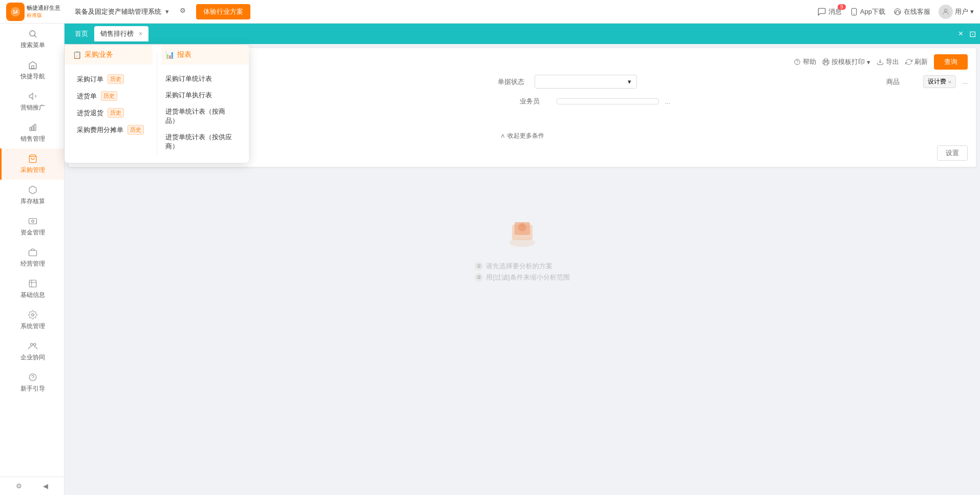 The width and height of the screenshot is (980, 495). What do you see at coordinates (668, 101) in the screenshot?
I see `salesperson-more-icon: ...` at bounding box center [668, 101].